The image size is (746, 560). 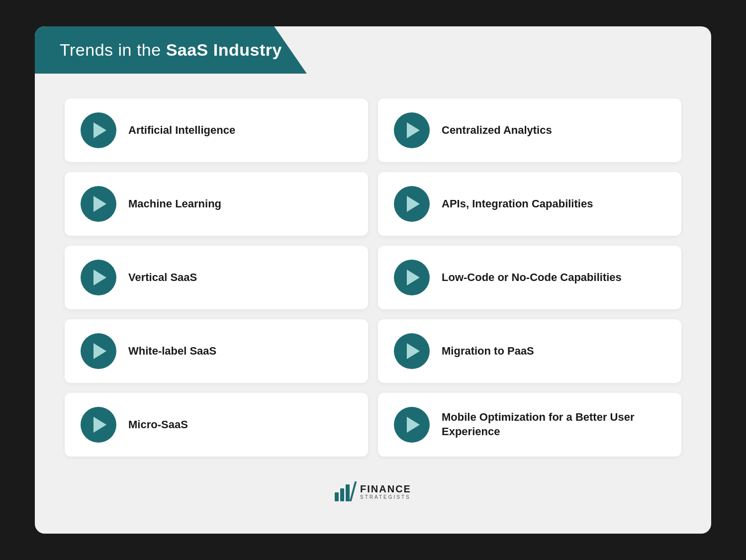 I want to click on title-prefix: Trends in the, so click(x=113, y=50).